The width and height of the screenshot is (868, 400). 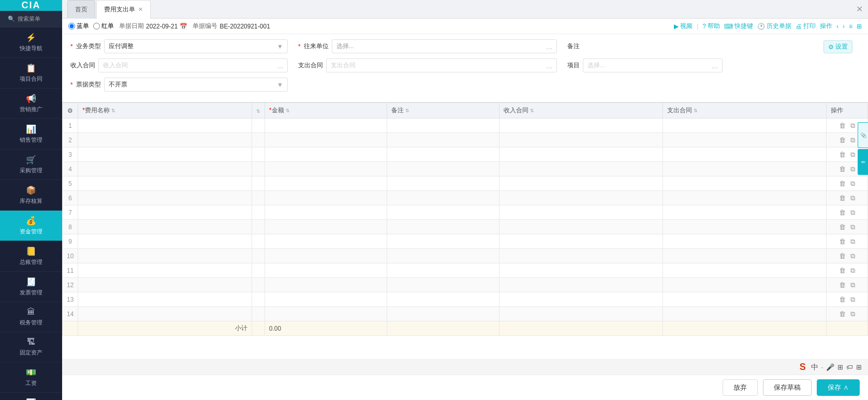 What do you see at coordinates (79, 26) in the screenshot?
I see `blue-bill-radio: 蓝单` at bounding box center [79, 26].